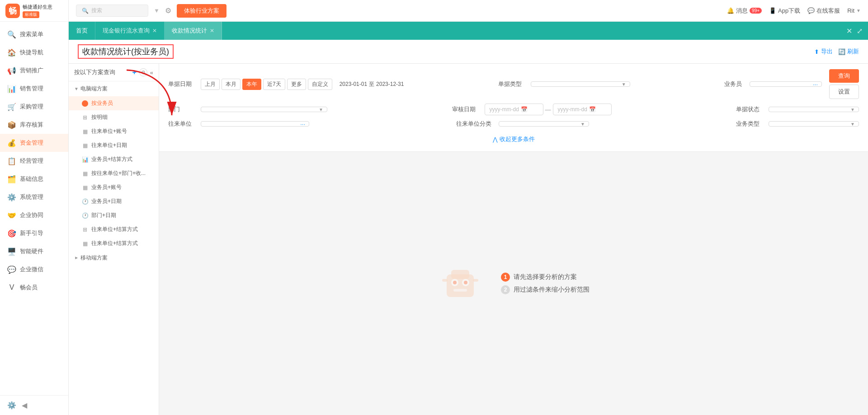 This screenshot has width=868, height=415. What do you see at coordinates (860, 31) in the screenshot?
I see `window-maximize-btn: ⤢` at bounding box center [860, 31].